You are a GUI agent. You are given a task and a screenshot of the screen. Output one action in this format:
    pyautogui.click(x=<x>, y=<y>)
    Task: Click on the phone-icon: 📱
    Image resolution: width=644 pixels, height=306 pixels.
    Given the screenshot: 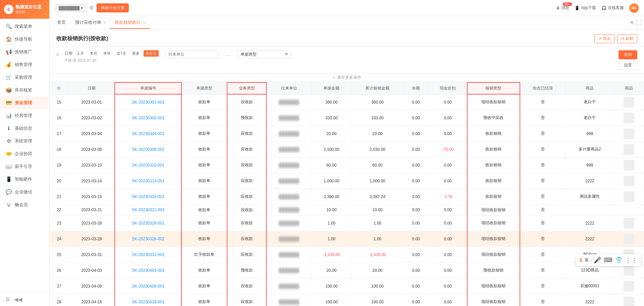 What is the action you would take?
    pyautogui.click(x=577, y=8)
    